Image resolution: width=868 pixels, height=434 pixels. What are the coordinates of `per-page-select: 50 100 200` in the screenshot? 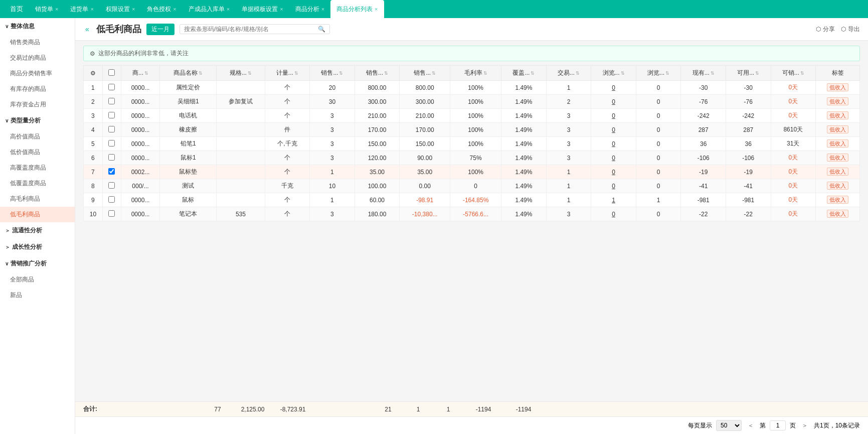 It's located at (729, 425).